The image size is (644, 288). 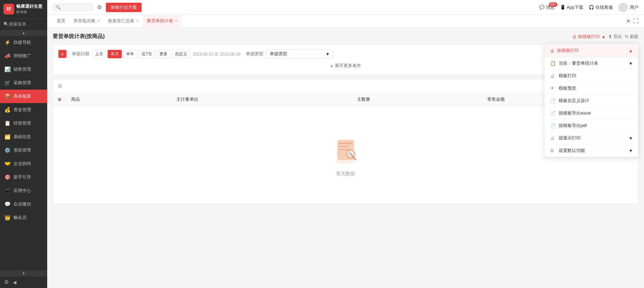 I want to click on table-settings-icon: ⚙, so click(x=60, y=86).